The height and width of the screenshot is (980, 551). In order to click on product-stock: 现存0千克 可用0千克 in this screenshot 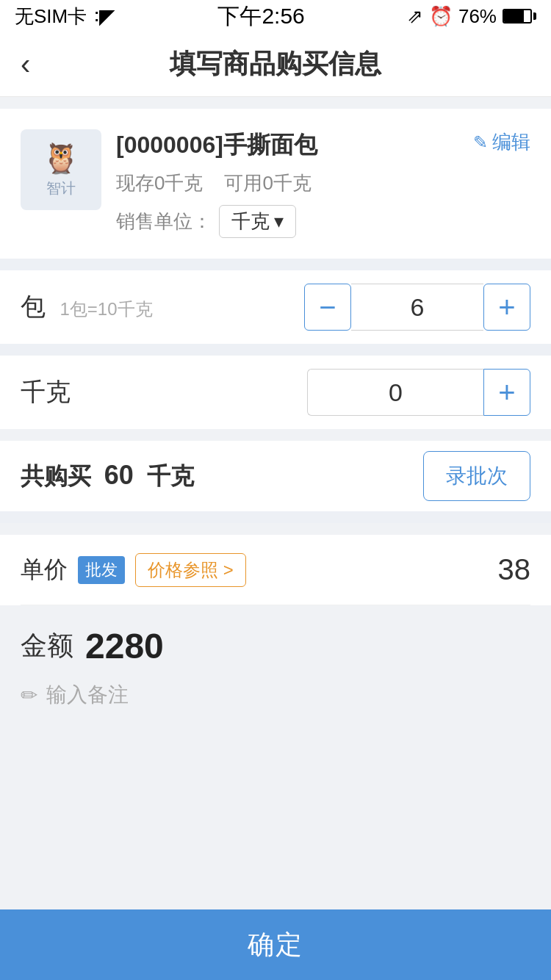, I will do `click(323, 184)`.